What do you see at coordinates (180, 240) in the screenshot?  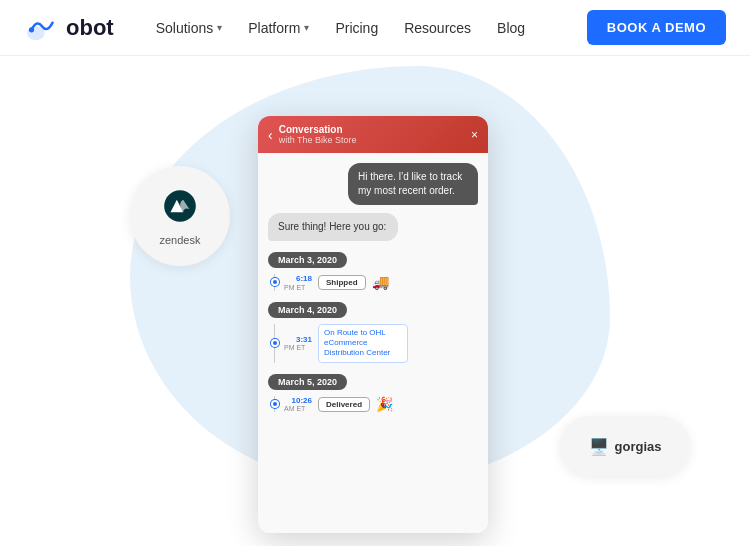 I see `zendesk-label: zendesk` at bounding box center [180, 240].